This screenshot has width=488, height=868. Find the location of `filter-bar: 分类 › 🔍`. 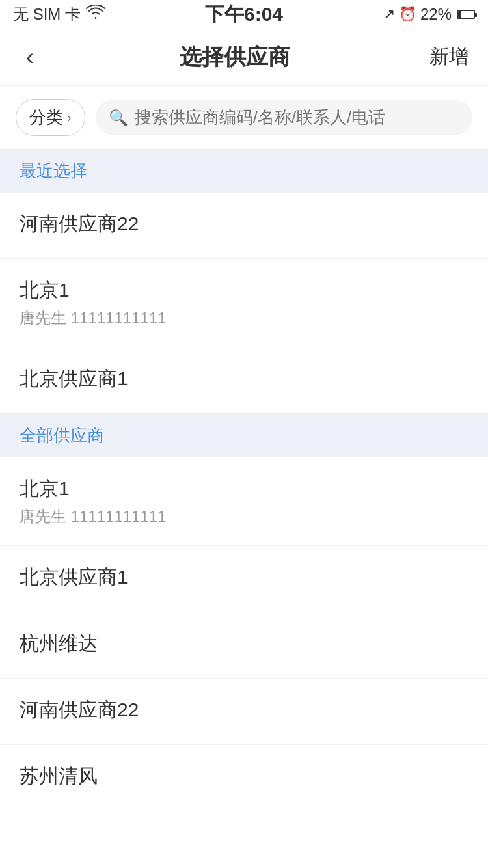

filter-bar: 分类 › 🔍 is located at coordinates (244, 117).